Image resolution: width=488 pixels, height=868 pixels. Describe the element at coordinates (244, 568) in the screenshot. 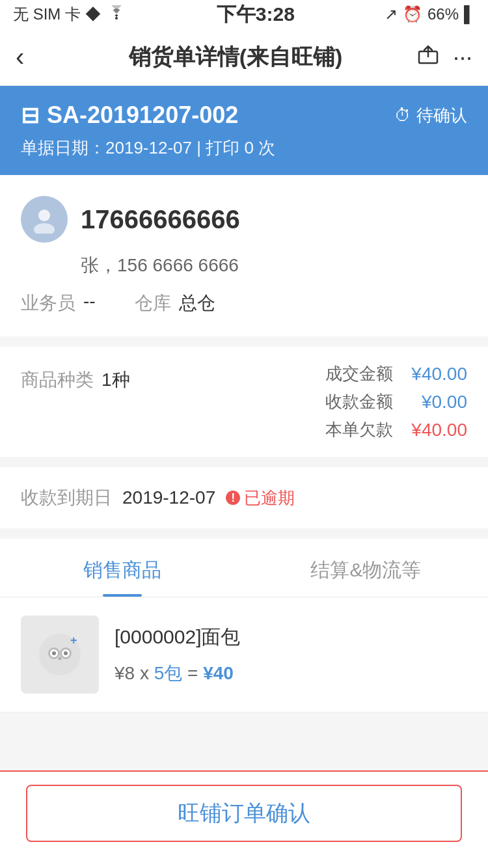

I see `tabs: 销售商品 结算&物流等` at that location.